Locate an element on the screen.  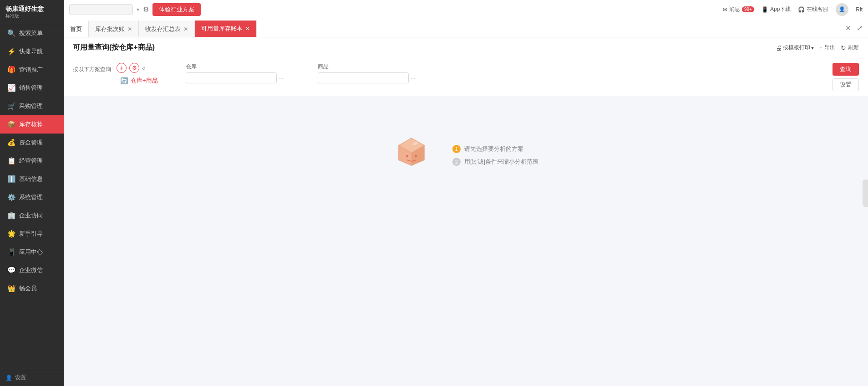
sidebar-label-purchase: 采购管理 is located at coordinates (31, 106).